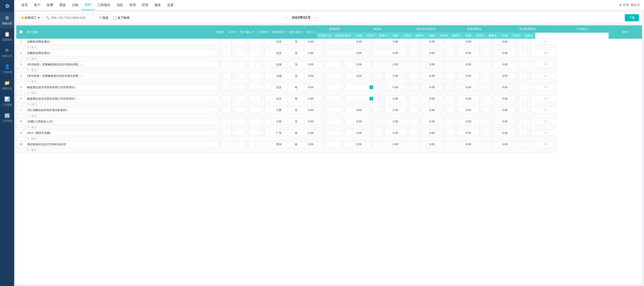 The height and width of the screenshot is (286, 644). I want to click on warning-icon: ℹ, so click(50, 53).